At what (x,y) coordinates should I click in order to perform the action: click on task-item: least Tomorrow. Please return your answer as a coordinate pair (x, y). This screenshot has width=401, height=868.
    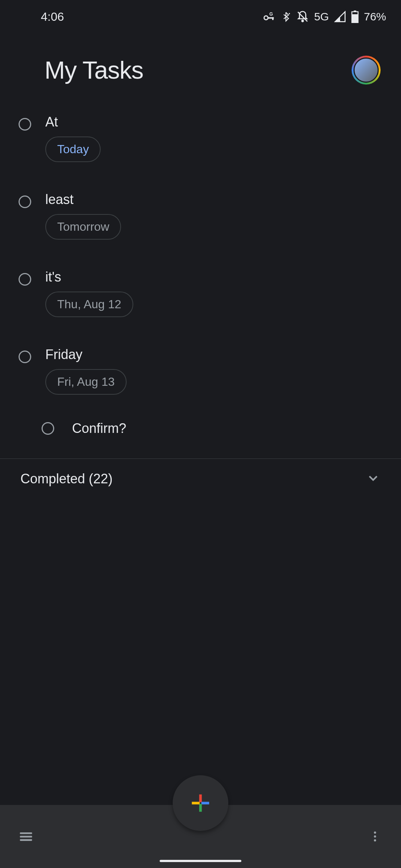
    Looking at the image, I should click on (200, 216).